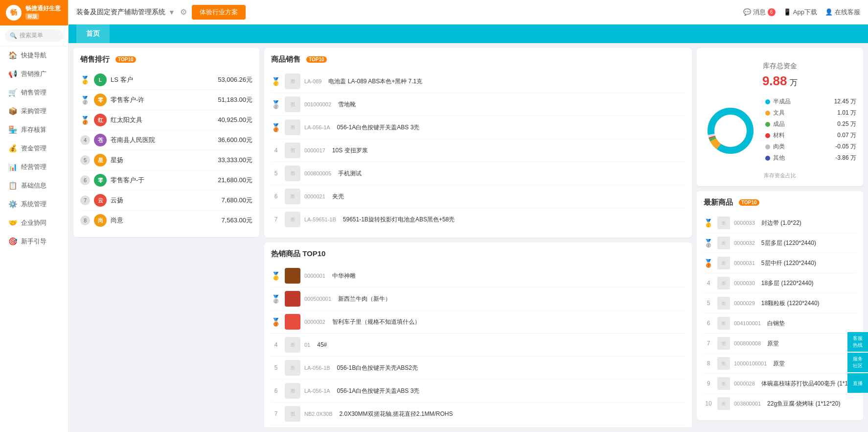 The width and height of the screenshot is (868, 432). What do you see at coordinates (166, 201) in the screenshot?
I see `sales-rank-row: 7 云 云扬 7,680.00元` at bounding box center [166, 201].